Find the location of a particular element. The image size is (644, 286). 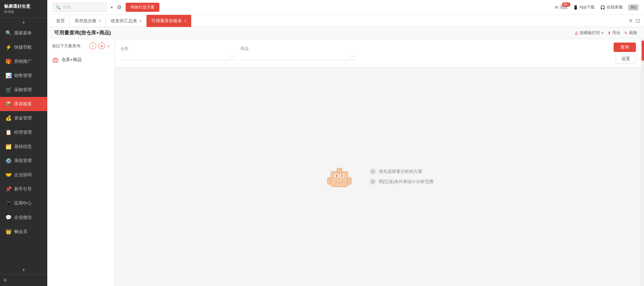

export-label: 导出 is located at coordinates (616, 33).